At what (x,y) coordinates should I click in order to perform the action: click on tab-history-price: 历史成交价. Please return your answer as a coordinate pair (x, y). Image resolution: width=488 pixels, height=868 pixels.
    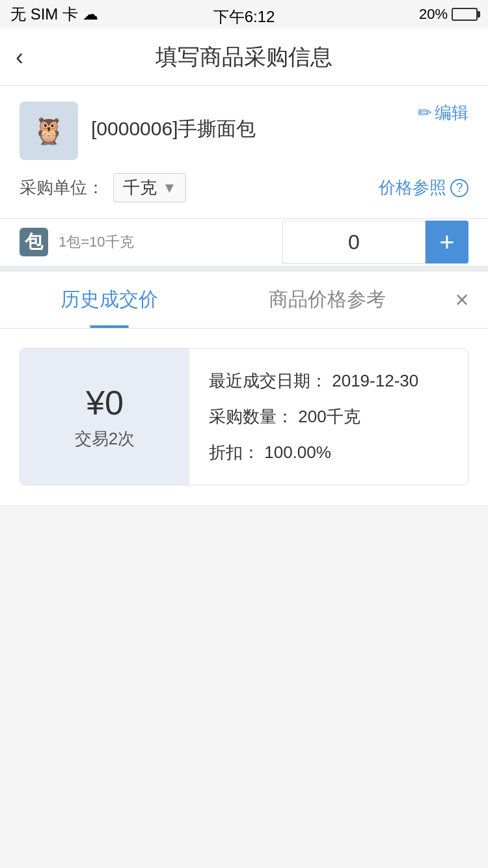
    Looking at the image, I should click on (109, 299).